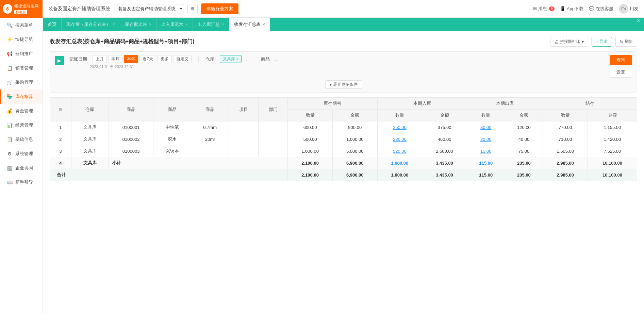 This screenshot has height=314, width=644. I want to click on export-button: ↑ 导出, so click(602, 42).